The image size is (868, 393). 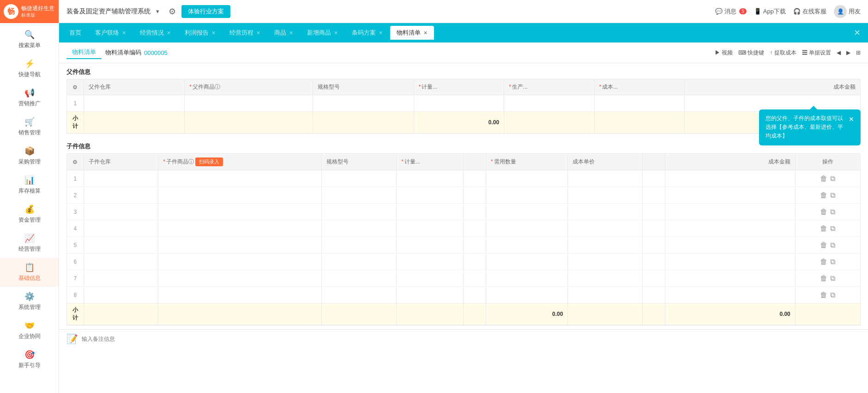 I want to click on app-download-item: 📱 App下载, so click(x=770, y=12).